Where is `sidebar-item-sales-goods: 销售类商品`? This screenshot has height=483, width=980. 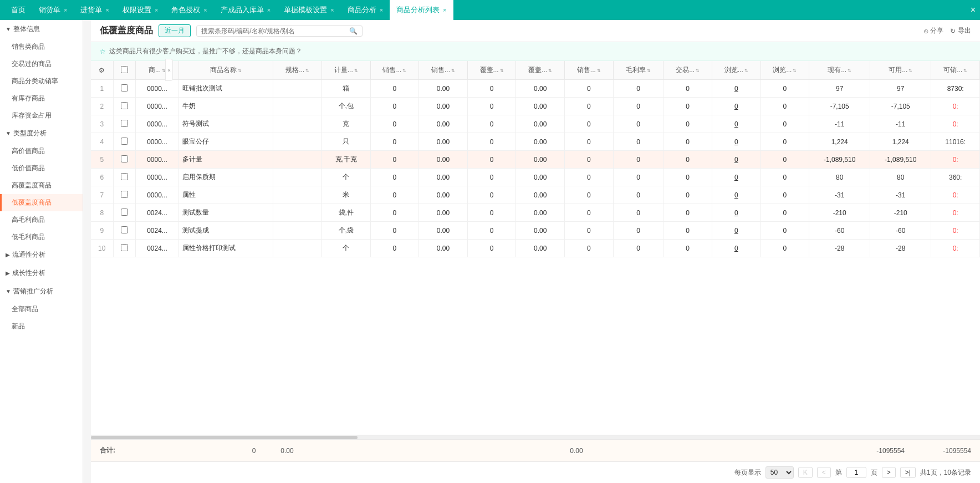 sidebar-item-sales-goods: 销售类商品 is located at coordinates (41, 47).